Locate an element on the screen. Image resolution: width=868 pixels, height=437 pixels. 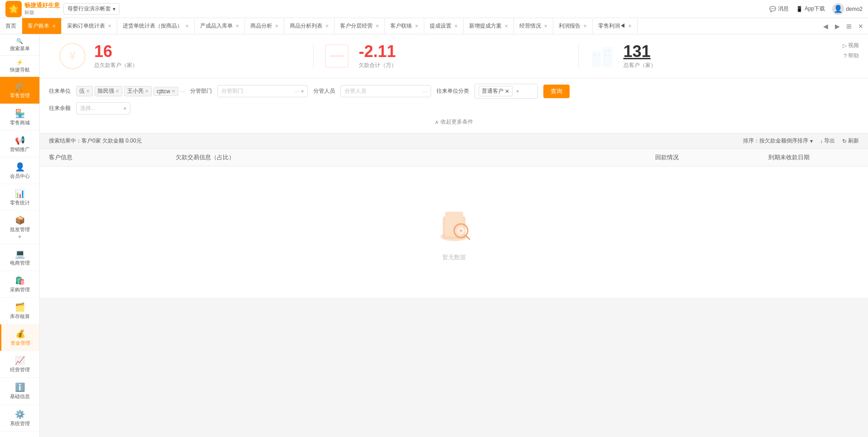
sidebar: 🔍 搜索菜单 ⚡ 快捷导航 🛒 零售管理 🏪 零售商城 📢 营销推广 👤 会员中… is located at coordinates (20, 236).